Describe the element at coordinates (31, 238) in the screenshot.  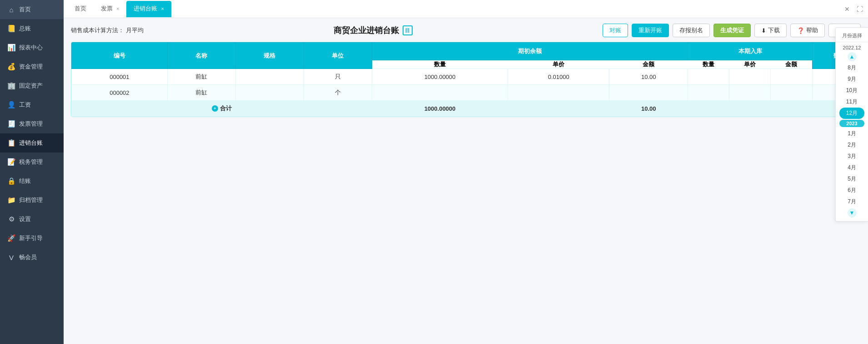
I see `sidebar-label-guide: 新手引导` at that location.